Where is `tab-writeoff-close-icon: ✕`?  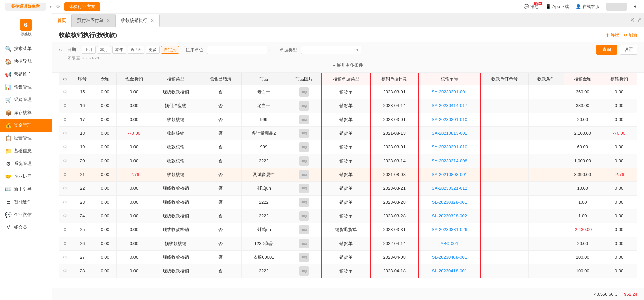 tab-writeoff-close-icon: ✕ is located at coordinates (152, 20).